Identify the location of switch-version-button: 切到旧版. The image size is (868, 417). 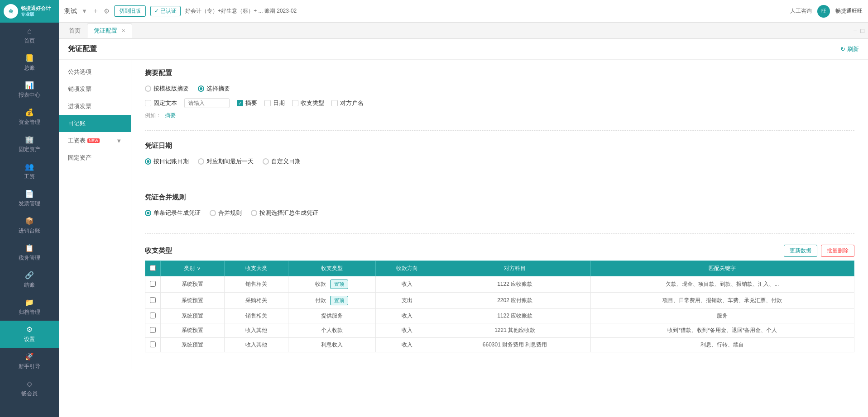
(130, 11).